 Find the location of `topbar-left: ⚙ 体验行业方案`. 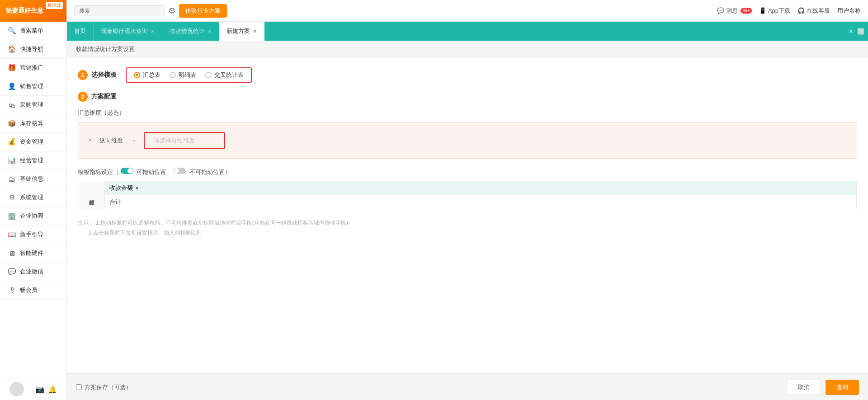

topbar-left: ⚙ 体验行业方案 is located at coordinates (151, 11).